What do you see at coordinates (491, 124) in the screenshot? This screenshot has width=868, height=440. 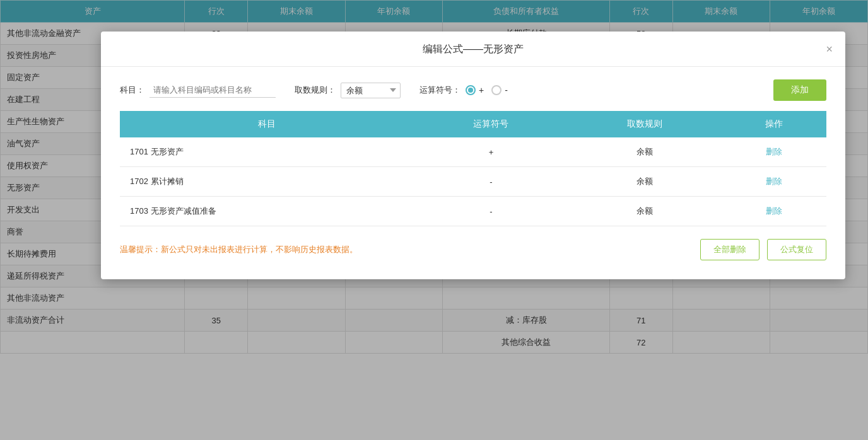 I see `col-header-operator: 运算符号` at bounding box center [491, 124].